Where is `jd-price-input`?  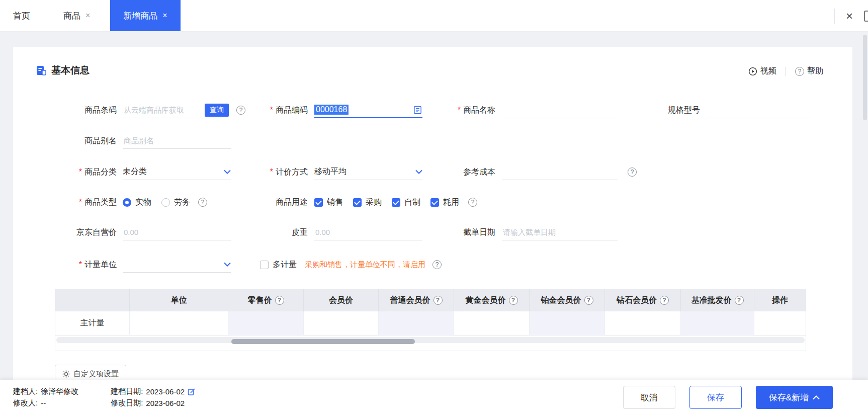
jd-price-input is located at coordinates (177, 232).